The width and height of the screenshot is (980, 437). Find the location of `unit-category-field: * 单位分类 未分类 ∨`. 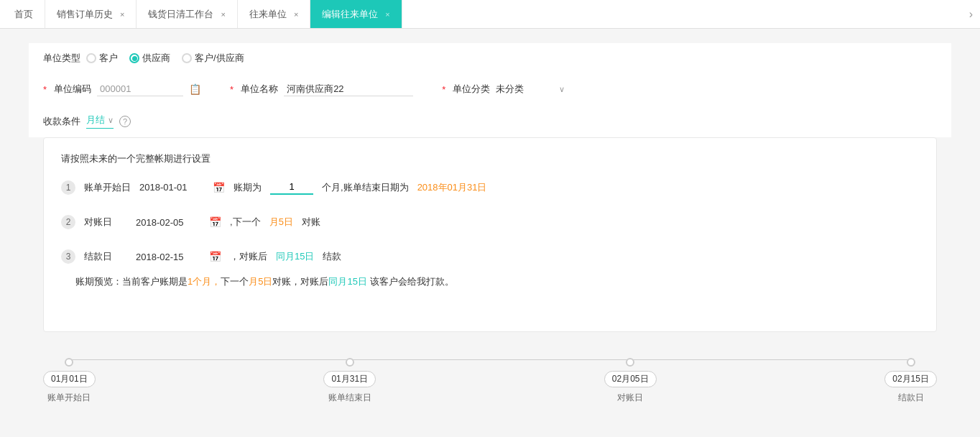

unit-category-field: * 单位分类 未分类 ∨ is located at coordinates (503, 89).